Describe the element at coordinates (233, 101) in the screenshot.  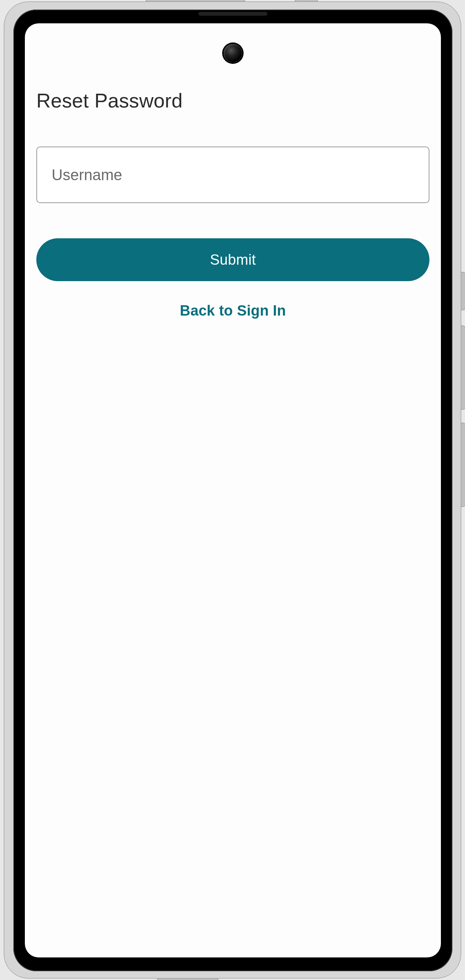
I see `page-title: Reset Password` at that location.